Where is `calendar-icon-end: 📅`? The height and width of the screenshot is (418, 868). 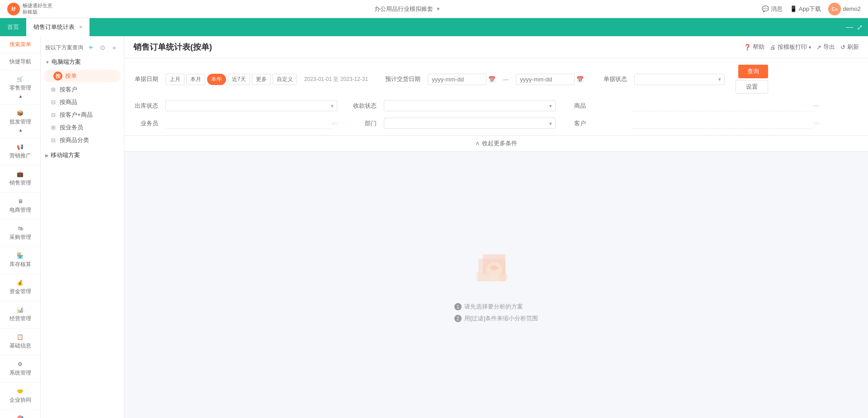
calendar-icon-end: 📅 is located at coordinates (580, 80).